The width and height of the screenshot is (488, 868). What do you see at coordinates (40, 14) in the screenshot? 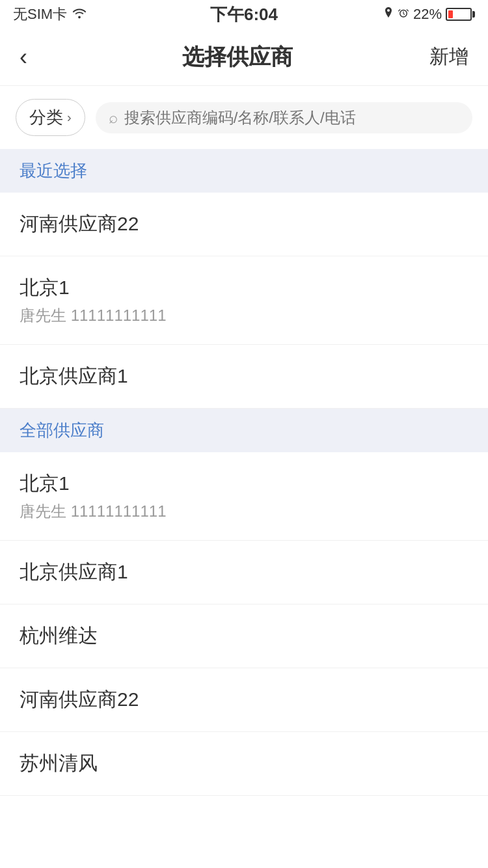
I see `carrier-label: 无SIM卡` at bounding box center [40, 14].